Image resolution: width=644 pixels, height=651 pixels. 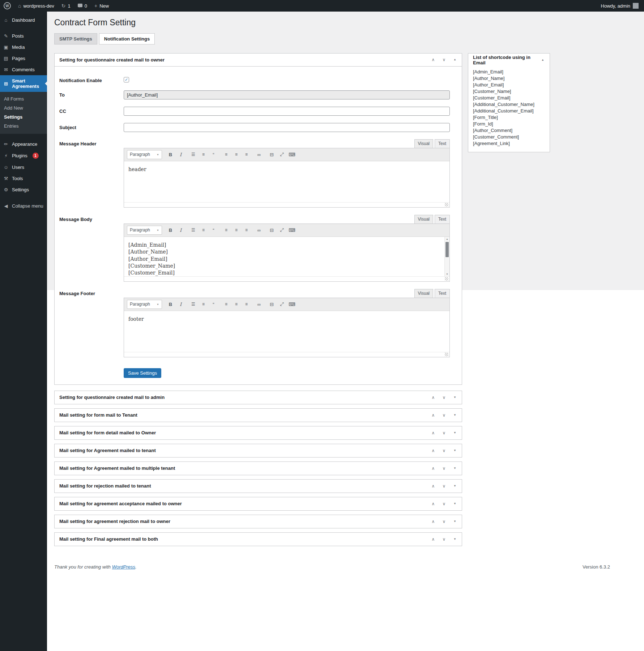 What do you see at coordinates (615, 6) in the screenshot?
I see `howdy-text: Howdy, admin` at bounding box center [615, 6].